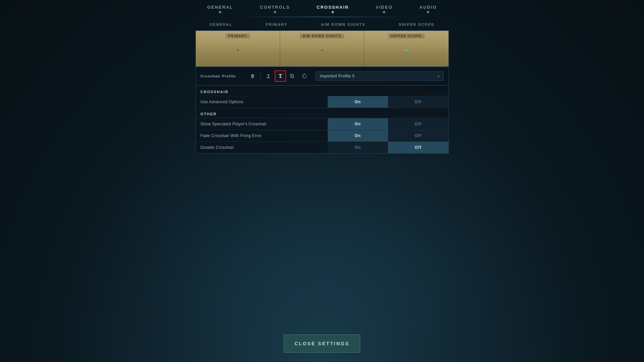  Describe the element at coordinates (358, 102) in the screenshot. I see `use-advanced-options-on-button: On` at that location.